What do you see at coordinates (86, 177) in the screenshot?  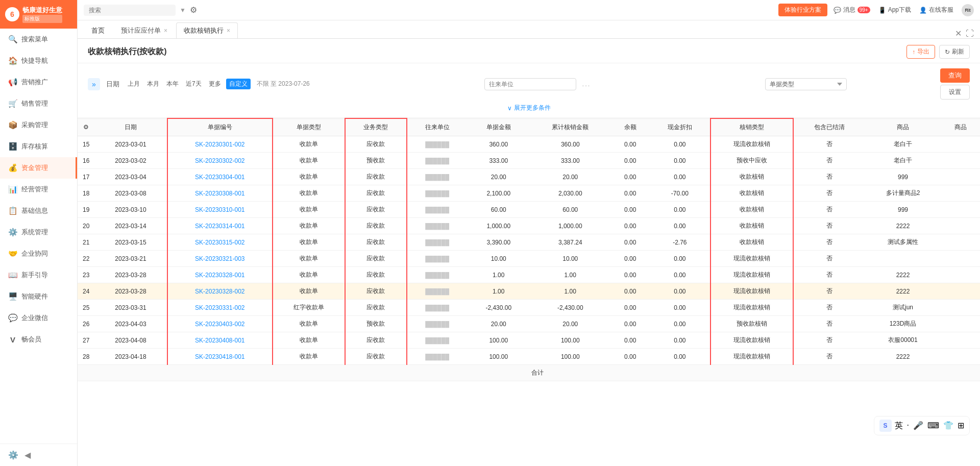 I see `cell-no: 17` at bounding box center [86, 177].